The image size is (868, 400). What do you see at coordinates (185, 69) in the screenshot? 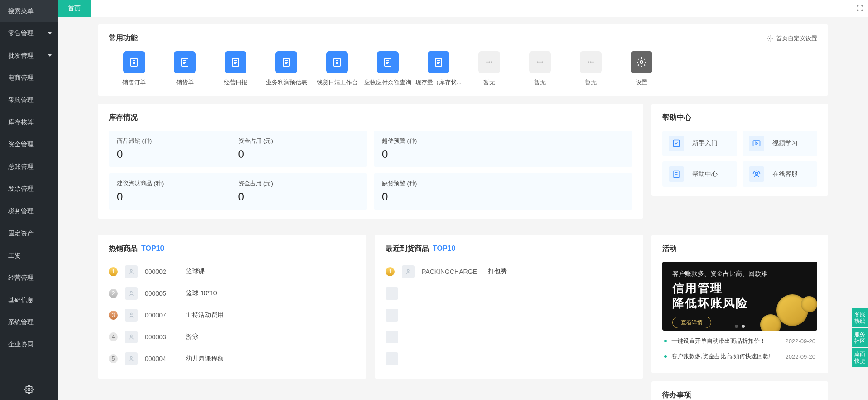
I see `quick-func-1: 销货单` at bounding box center [185, 69].